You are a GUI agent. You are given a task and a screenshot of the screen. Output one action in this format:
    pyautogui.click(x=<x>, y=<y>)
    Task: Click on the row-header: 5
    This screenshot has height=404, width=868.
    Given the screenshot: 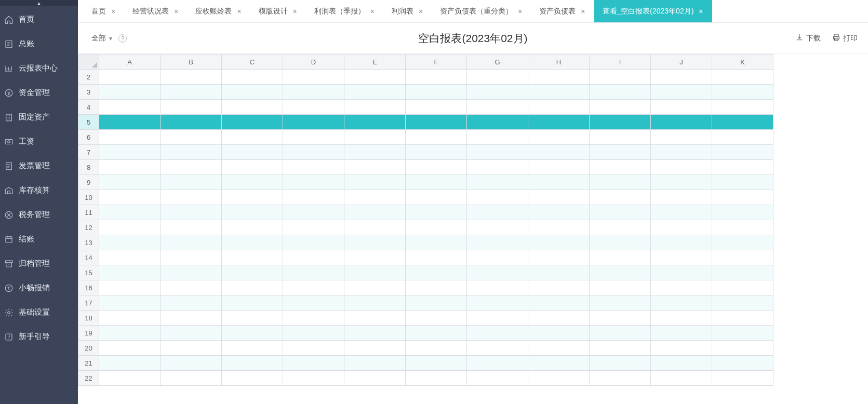 What is the action you would take?
    pyautogui.click(x=89, y=123)
    